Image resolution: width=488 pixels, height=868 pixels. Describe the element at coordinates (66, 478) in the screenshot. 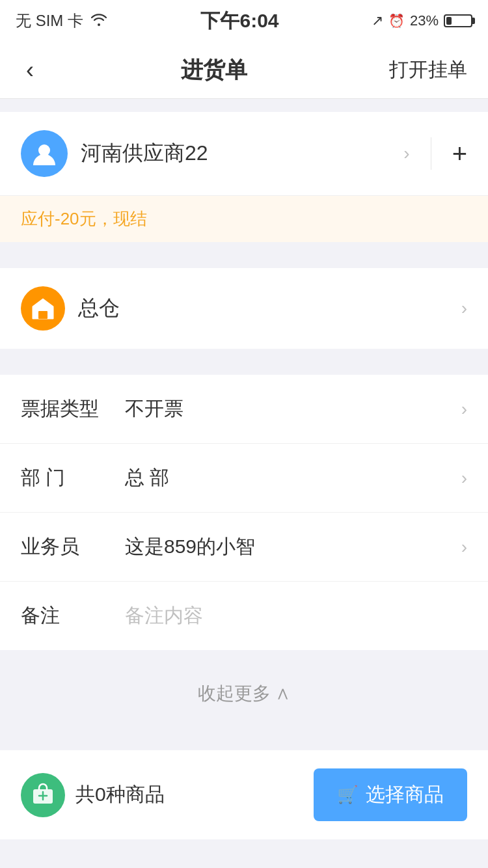

I see `department-label: 部 门` at that location.